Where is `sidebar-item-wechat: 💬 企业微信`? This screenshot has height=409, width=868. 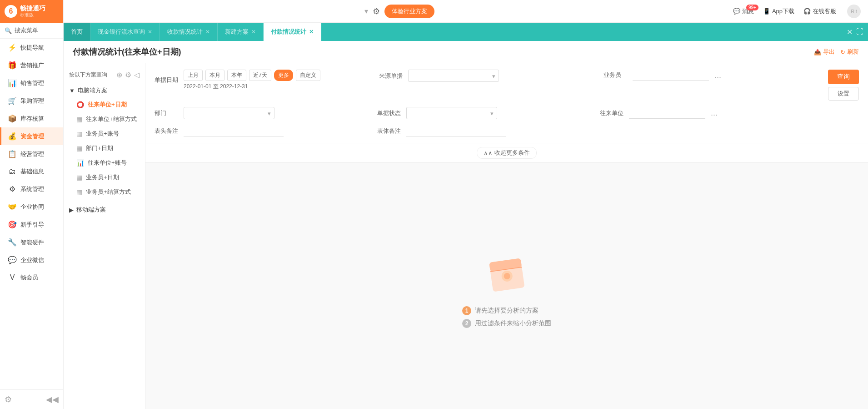
sidebar-item-wechat: 💬 企业微信 is located at coordinates (32, 260).